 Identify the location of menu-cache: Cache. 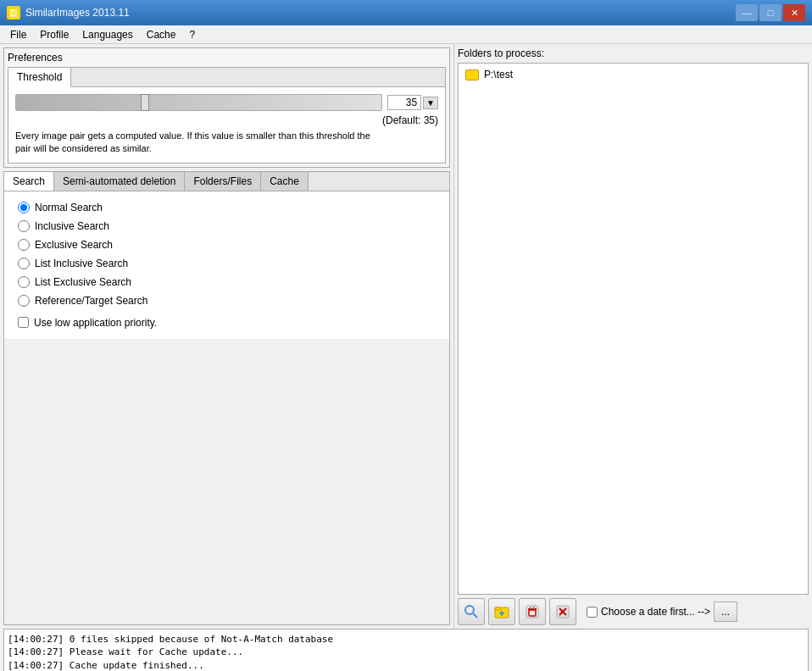
(161, 35).